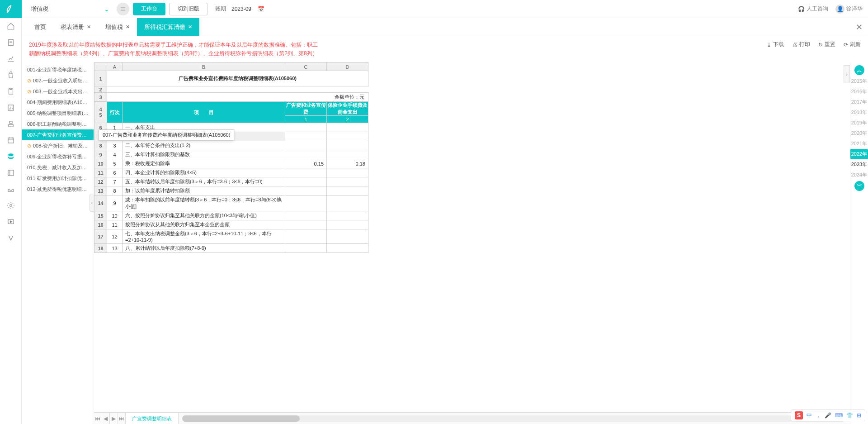  I want to click on ime-punct: ，, so click(818, 415).